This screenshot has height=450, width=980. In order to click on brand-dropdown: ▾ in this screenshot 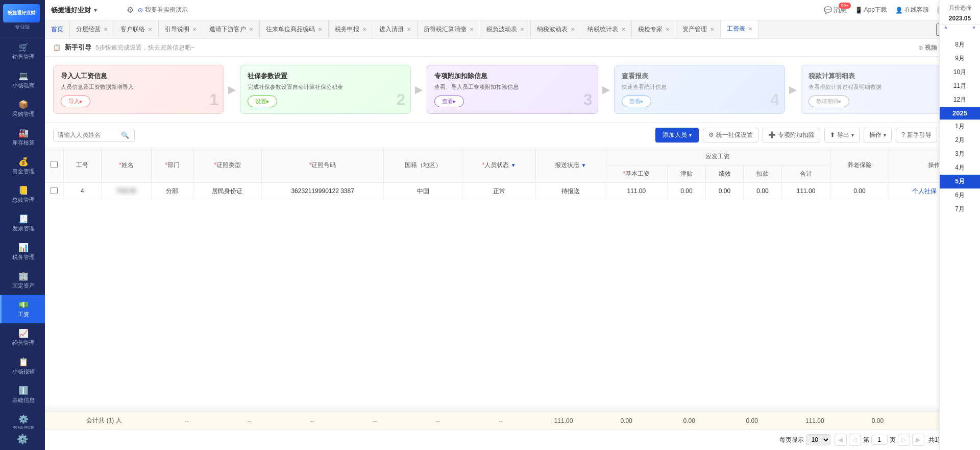, I will do `click(95, 10)`.